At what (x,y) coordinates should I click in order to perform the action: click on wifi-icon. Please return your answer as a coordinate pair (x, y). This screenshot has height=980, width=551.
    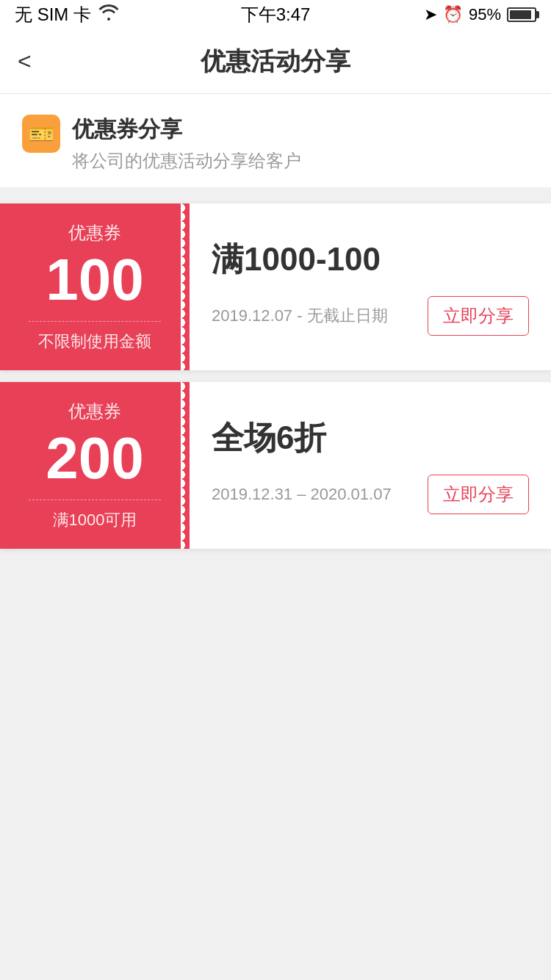
    Looking at the image, I should click on (109, 15).